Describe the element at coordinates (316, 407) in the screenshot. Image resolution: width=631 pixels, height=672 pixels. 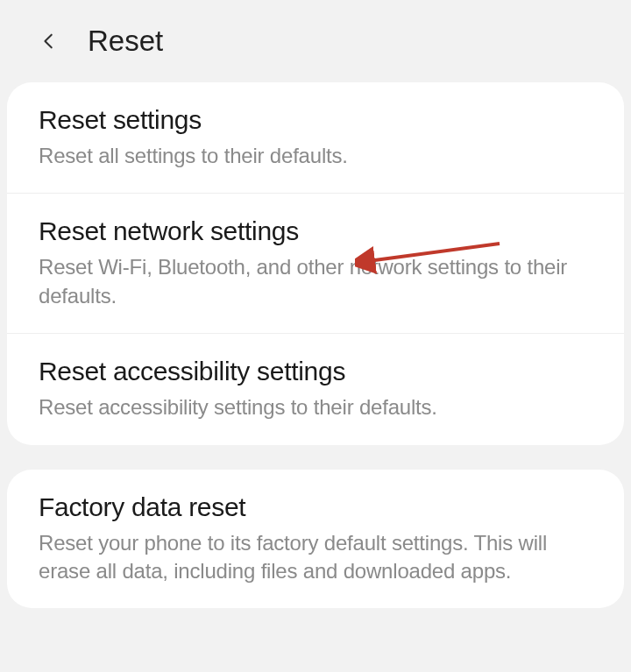
I see `item-description: Reset accessibility settings to their de…` at that location.